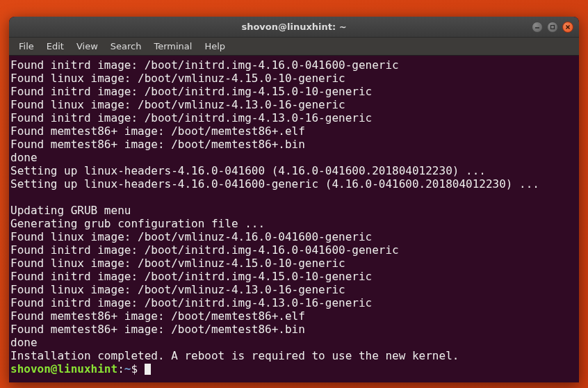  I want to click on output-line: Setting up linux-headers-4.16.0-041600 (…, so click(248, 171).